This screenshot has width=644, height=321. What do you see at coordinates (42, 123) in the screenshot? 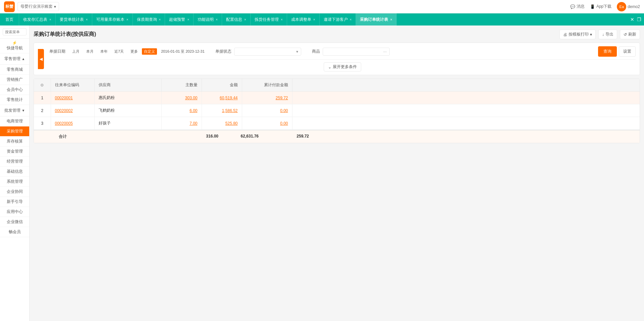
I see `cell-seq-2: 3` at bounding box center [42, 123].